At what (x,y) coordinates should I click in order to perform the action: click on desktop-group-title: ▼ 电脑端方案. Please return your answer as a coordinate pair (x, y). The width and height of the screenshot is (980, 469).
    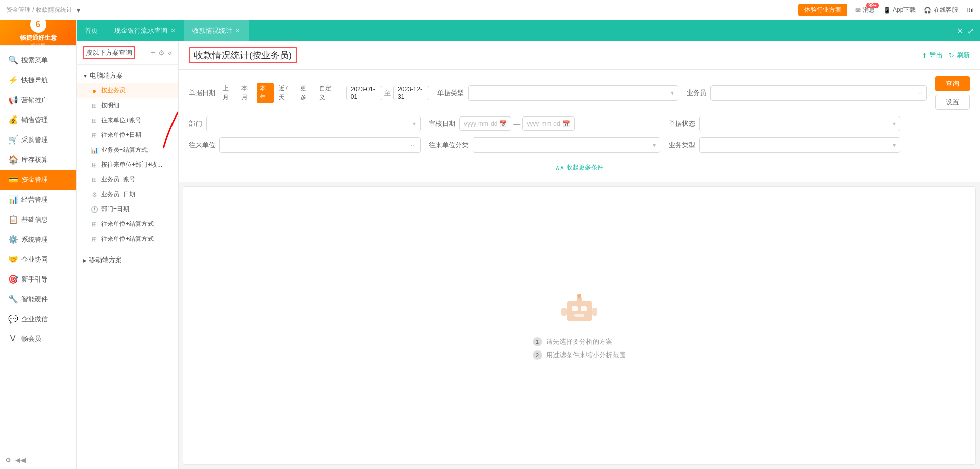
    Looking at the image, I should click on (128, 76).